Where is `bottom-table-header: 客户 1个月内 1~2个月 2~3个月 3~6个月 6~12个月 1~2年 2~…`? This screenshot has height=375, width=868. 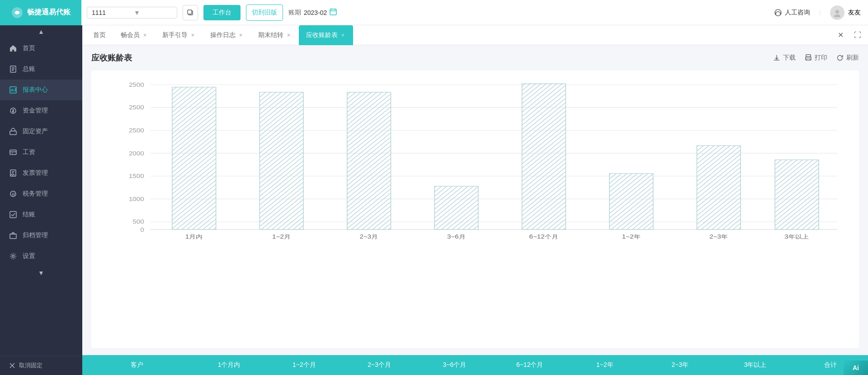
bottom-table-header: 客户 1个月内 1~2个月 2~3个月 3~6个月 6~12个月 1~2年 2~… is located at coordinates (475, 365).